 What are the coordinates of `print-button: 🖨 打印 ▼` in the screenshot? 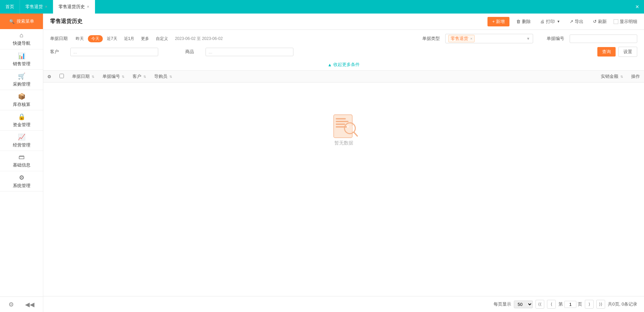 It's located at (550, 22).